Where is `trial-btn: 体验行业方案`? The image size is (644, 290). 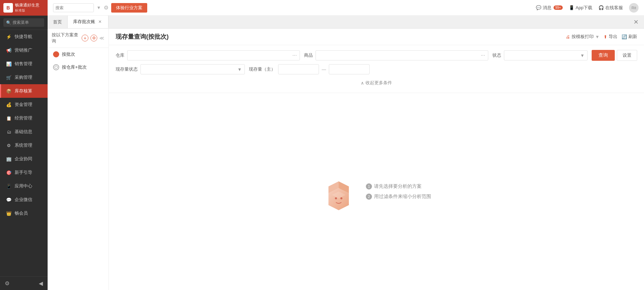 trial-btn: 体验行业方案 is located at coordinates (129, 8).